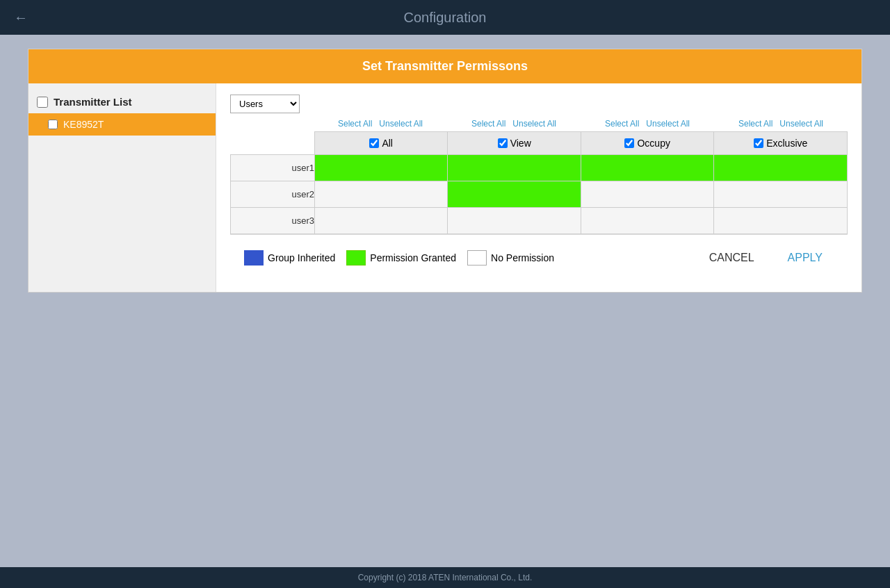  I want to click on transmitter-name: KE8952T, so click(83, 124).